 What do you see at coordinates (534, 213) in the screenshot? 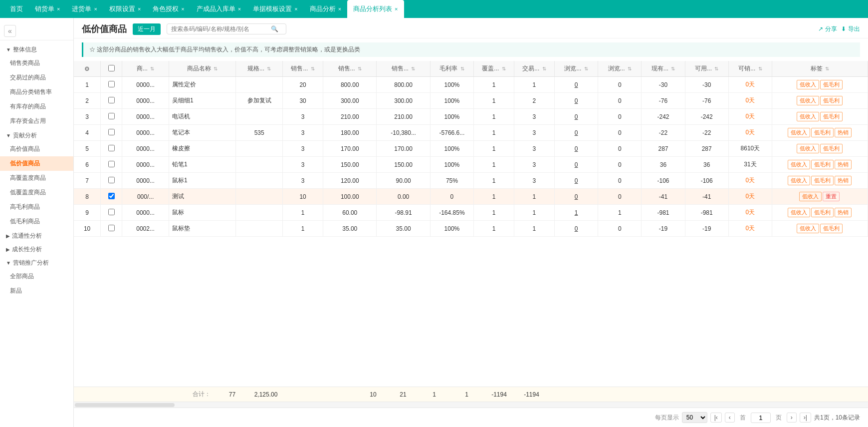
I see `row-txn: 1` at bounding box center [534, 213].